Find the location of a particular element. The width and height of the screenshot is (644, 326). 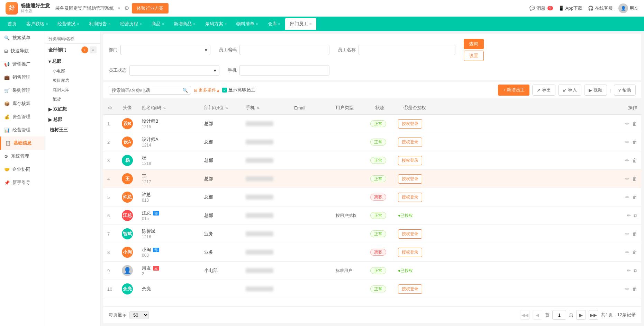

tree-child-peihua: 配货 is located at coordinates (73, 99).